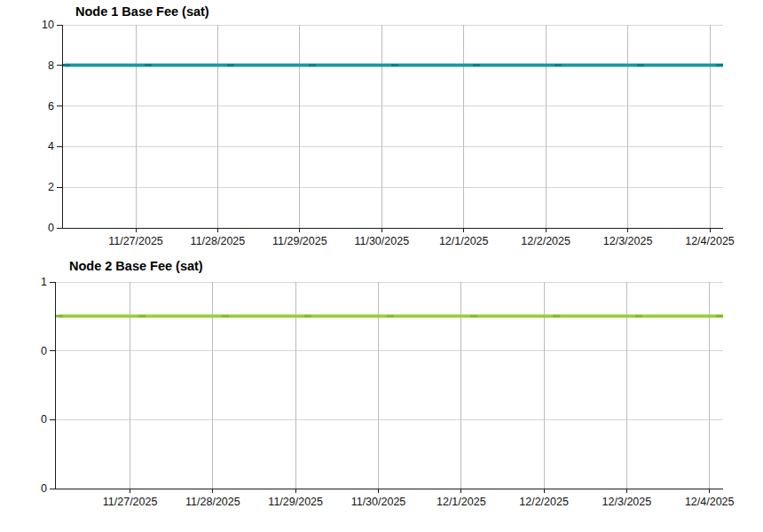 The width and height of the screenshot is (763, 532). Describe the element at coordinates (51, 66) in the screenshot. I see `y-tick-label: 8` at that location.